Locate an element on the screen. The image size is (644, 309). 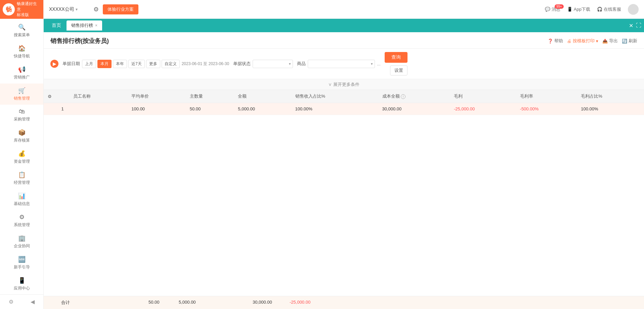
date-btn-this-year: 本年 is located at coordinates (120, 64).